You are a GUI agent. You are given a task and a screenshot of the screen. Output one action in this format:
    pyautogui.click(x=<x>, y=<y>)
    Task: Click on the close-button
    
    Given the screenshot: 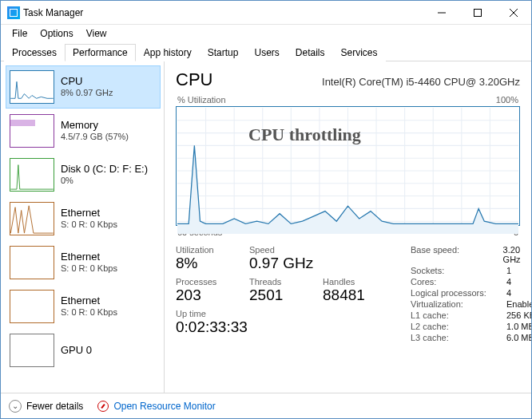 What is the action you would take?
    pyautogui.click(x=513, y=13)
    